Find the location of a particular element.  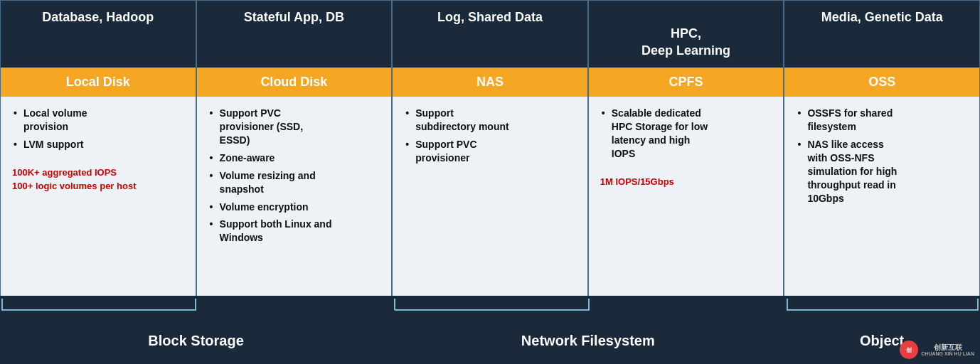

header-cell-stateful: Stateful App, DB is located at coordinates (294, 34).